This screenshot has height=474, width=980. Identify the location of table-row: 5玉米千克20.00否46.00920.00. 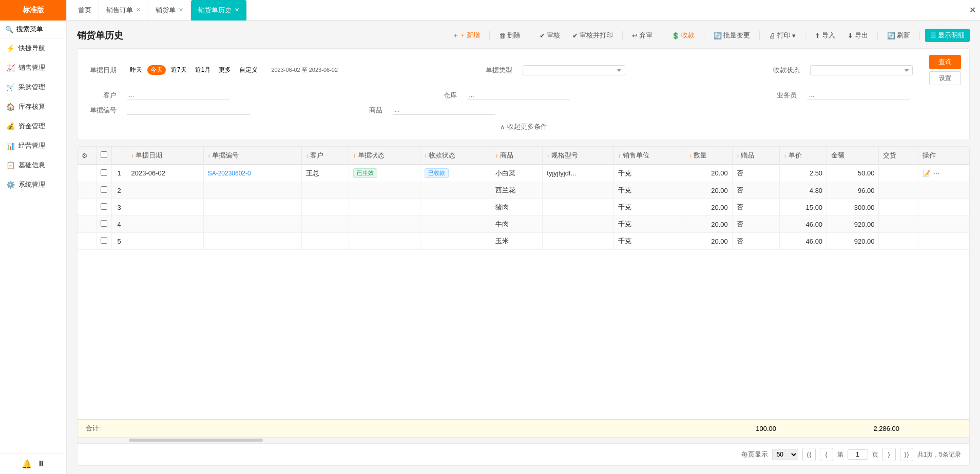
(524, 241).